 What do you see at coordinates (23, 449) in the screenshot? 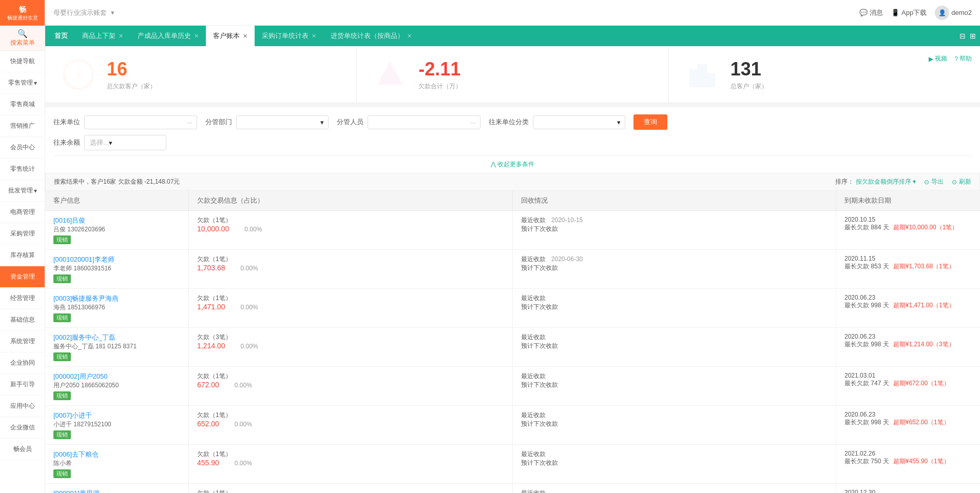
I see `sidebar-item-vip: 畅会员` at bounding box center [23, 449].